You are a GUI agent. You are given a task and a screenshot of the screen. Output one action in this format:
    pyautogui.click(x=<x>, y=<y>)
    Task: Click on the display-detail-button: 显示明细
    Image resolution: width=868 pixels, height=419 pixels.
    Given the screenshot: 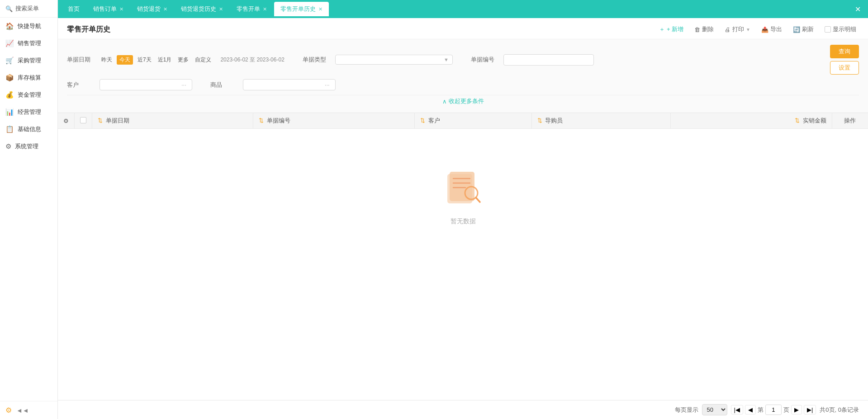 What is the action you would take?
    pyautogui.click(x=840, y=29)
    